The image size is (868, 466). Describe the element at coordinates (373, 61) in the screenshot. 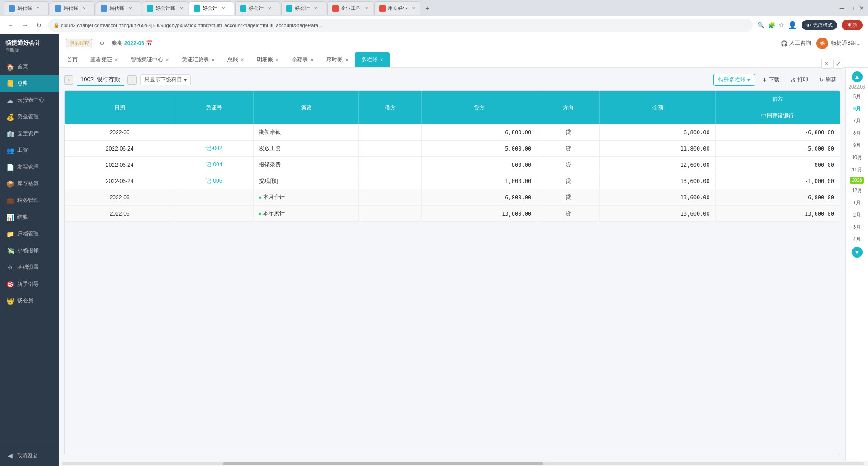

I see `page-tab-8: 多栏账✕` at that location.